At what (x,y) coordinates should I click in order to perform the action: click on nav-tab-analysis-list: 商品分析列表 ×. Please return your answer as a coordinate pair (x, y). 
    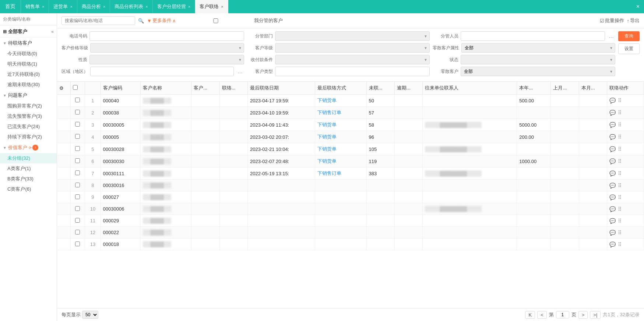
    Looking at the image, I should click on (131, 7).